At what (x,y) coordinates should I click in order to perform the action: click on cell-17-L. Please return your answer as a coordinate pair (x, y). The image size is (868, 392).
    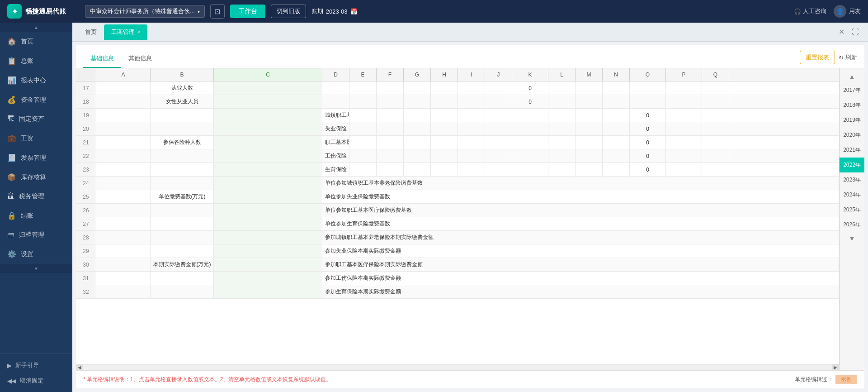
    Looking at the image, I should click on (562, 88).